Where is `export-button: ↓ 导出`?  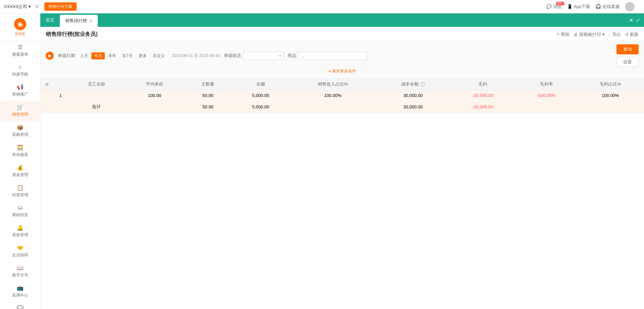 export-button: ↓ 导出 is located at coordinates (615, 35).